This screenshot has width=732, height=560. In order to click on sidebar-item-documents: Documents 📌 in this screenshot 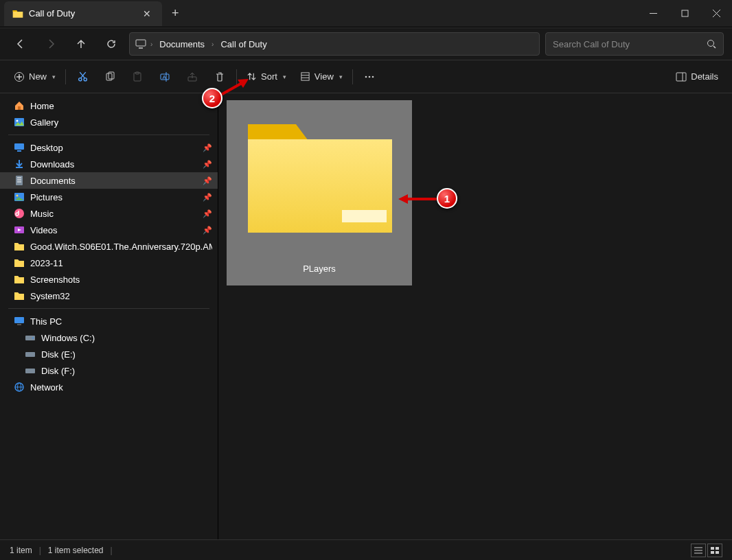, I will do `click(108, 180)`.